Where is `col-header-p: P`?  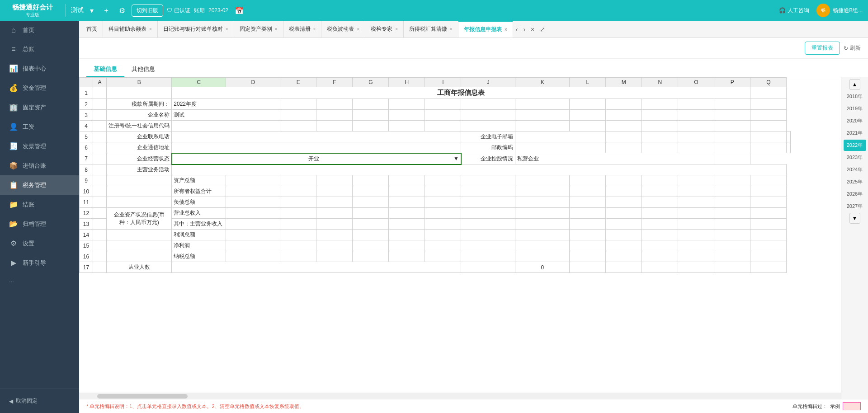
col-header-p: P is located at coordinates (732, 82).